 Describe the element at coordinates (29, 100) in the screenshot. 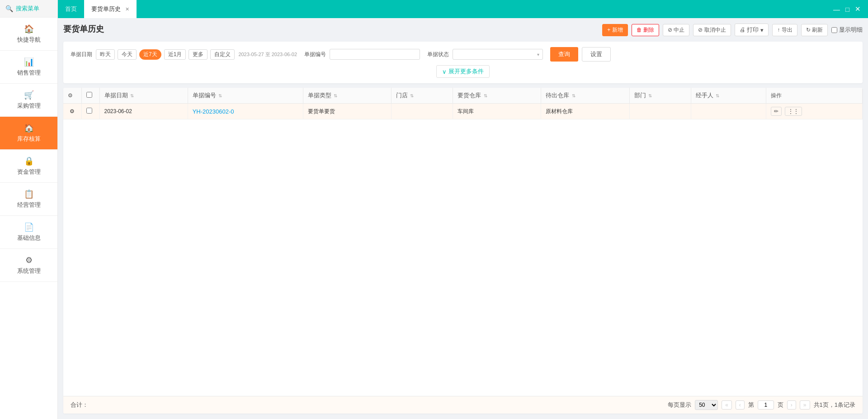

I see `sidebar-item-purchase: 🛒 采购管理` at that location.